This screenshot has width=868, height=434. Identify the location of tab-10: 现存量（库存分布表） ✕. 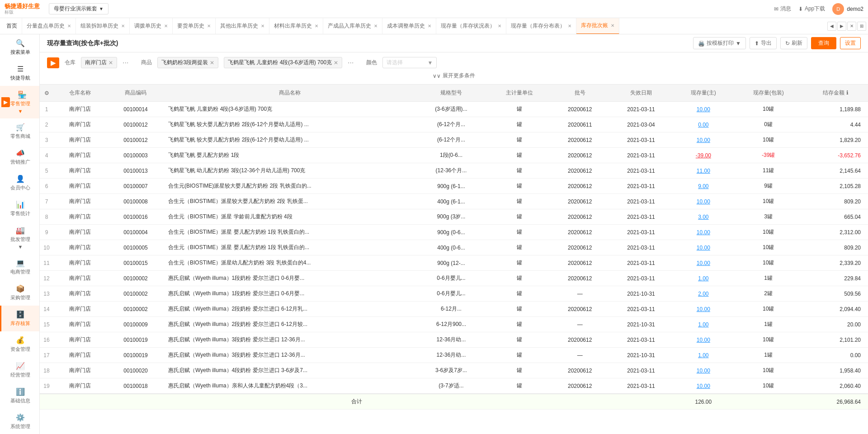
(542, 26).